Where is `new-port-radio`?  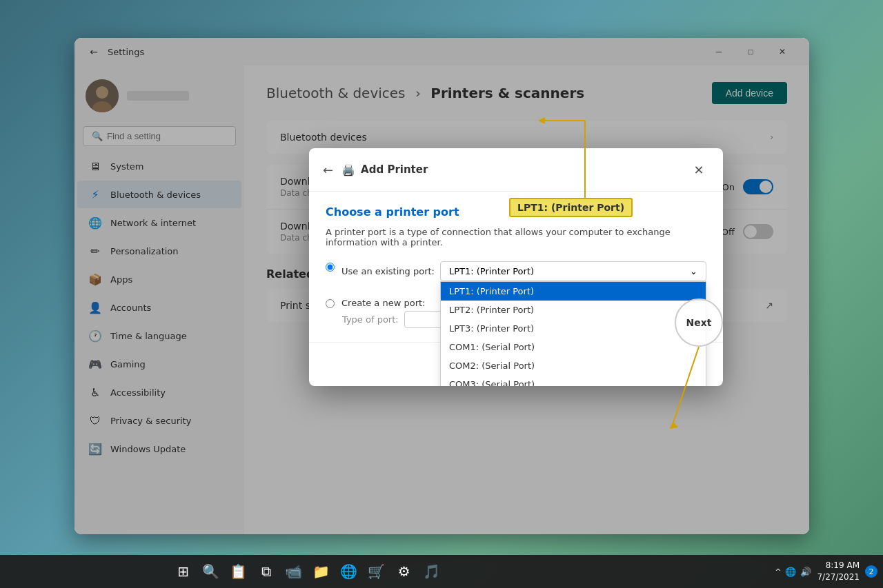 new-port-radio is located at coordinates (330, 303).